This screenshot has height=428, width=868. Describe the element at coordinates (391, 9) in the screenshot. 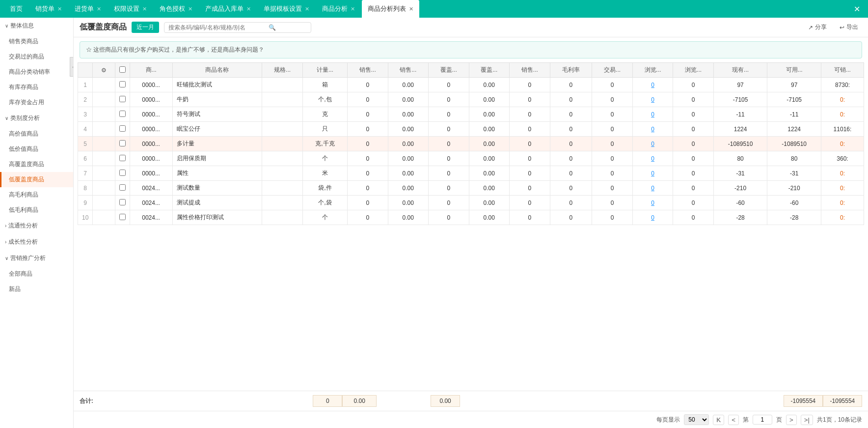

I see `nav-tab-analysis-list: 商品分析列表 ✕` at that location.